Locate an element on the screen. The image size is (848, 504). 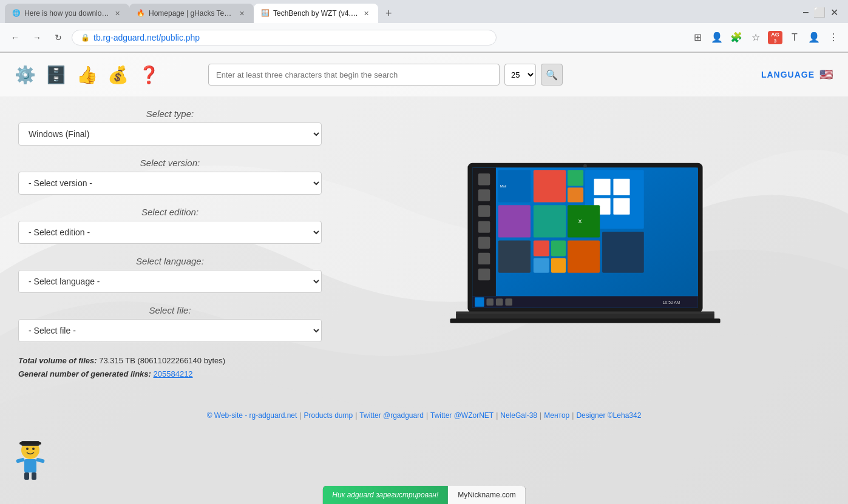
language-label: Select language: is located at coordinates (170, 261).